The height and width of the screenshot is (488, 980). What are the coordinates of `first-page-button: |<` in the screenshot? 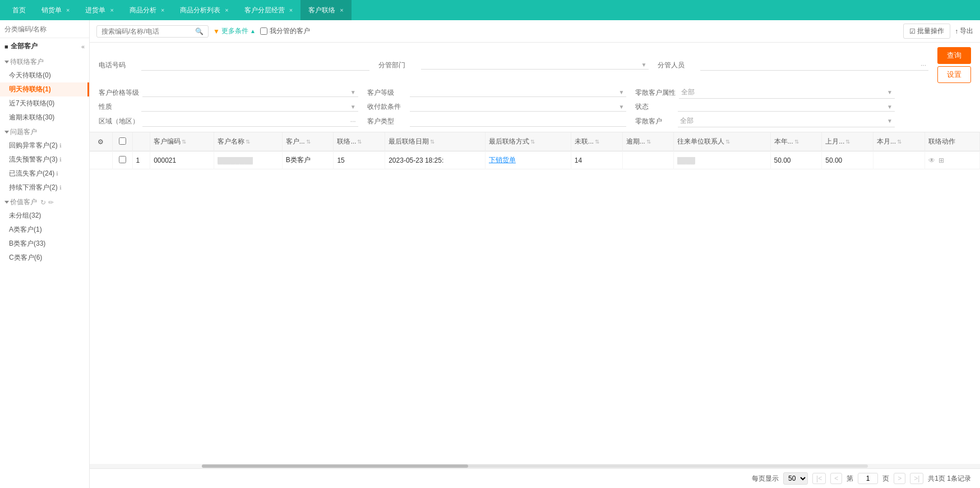 It's located at (819, 478).